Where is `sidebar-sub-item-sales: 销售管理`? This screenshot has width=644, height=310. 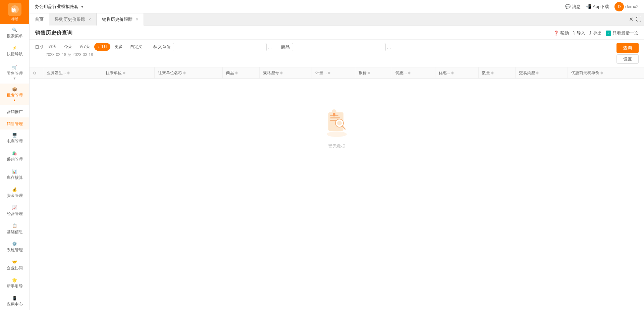 sidebar-sub-item-sales: 销售管理 is located at coordinates (15, 123).